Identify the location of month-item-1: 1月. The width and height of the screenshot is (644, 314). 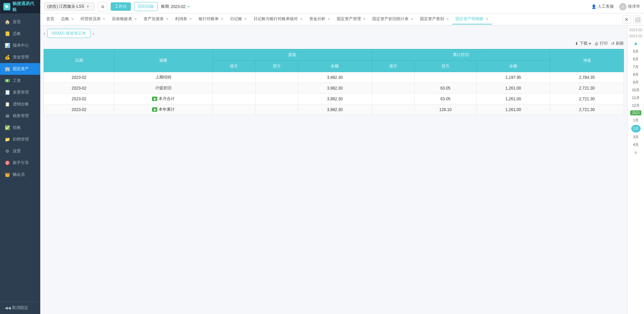
(636, 120).